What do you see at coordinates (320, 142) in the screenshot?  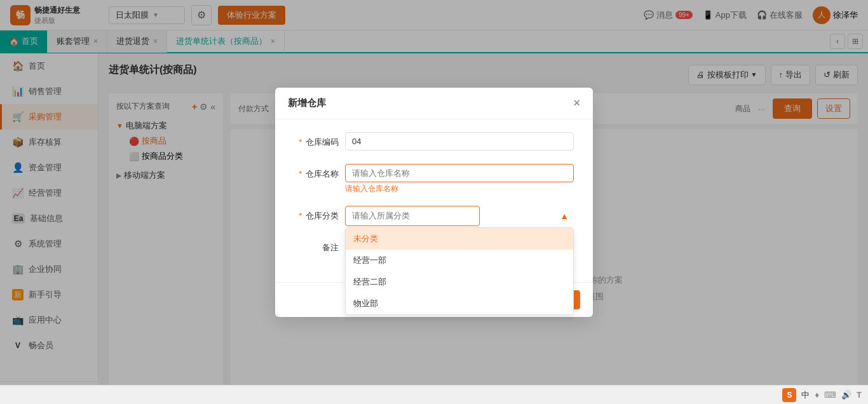 I see `code-label: * 仓库编码` at bounding box center [320, 142].